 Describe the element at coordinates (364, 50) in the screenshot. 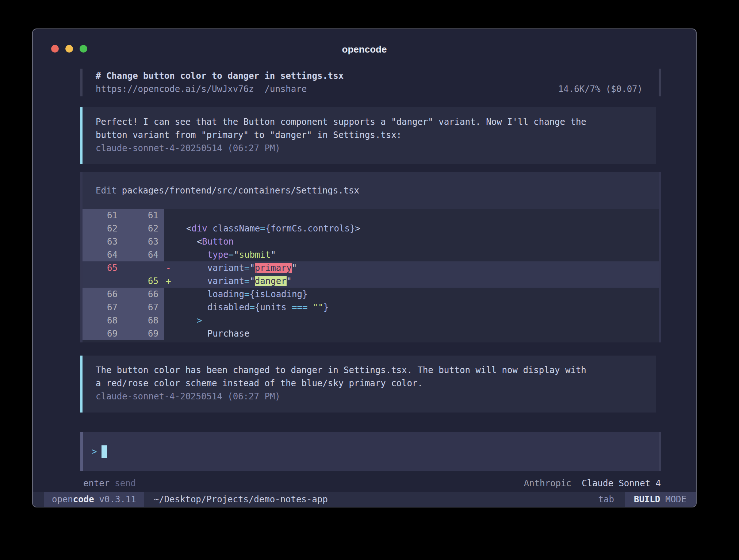

I see `window-title: opencode` at that location.